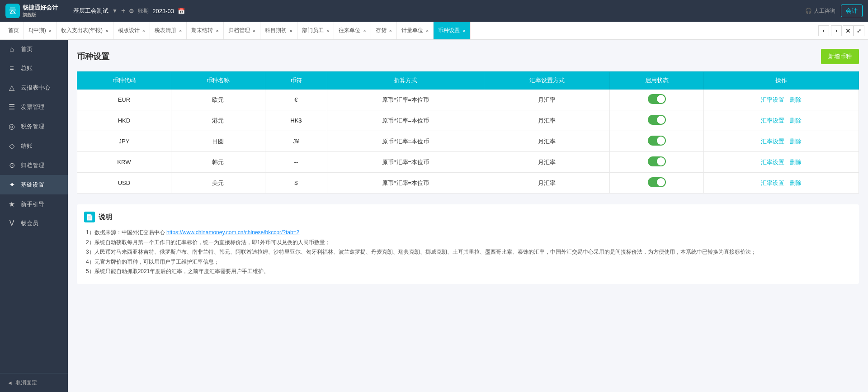  What do you see at coordinates (836, 31) in the screenshot?
I see `tab-nav-next-btn: ›` at bounding box center [836, 31].